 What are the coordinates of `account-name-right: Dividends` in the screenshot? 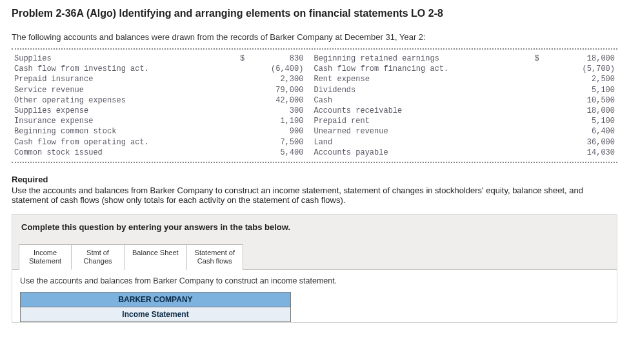 It's located at (415, 90).